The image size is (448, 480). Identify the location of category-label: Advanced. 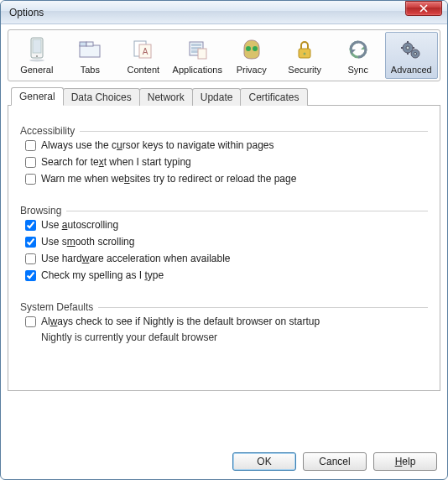
(412, 70).